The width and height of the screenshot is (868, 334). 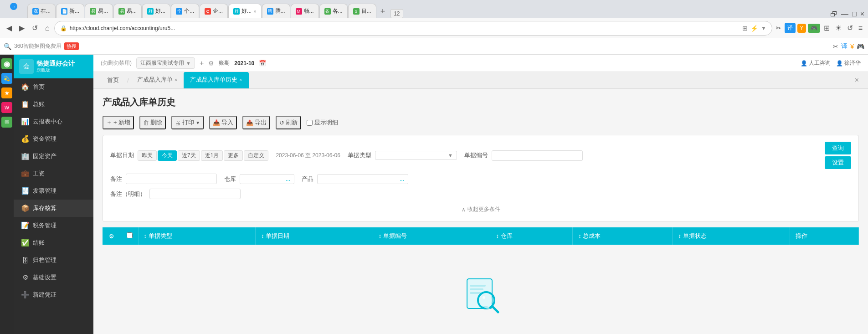 I want to click on forward-button: ▶, so click(x=22, y=28).